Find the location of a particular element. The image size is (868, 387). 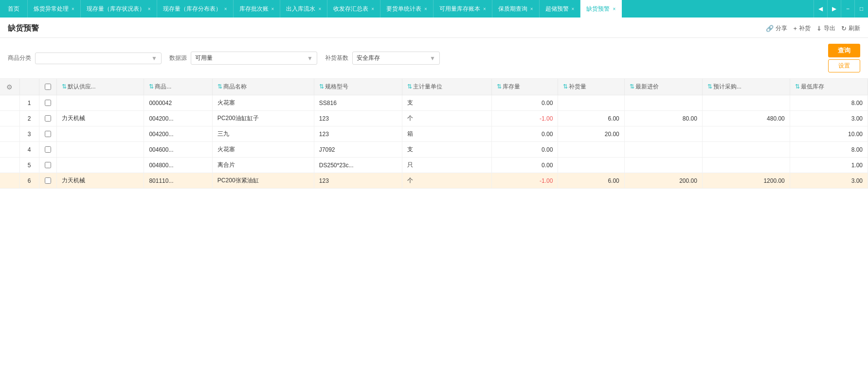

row-5-num: 5 is located at coordinates (29, 165).